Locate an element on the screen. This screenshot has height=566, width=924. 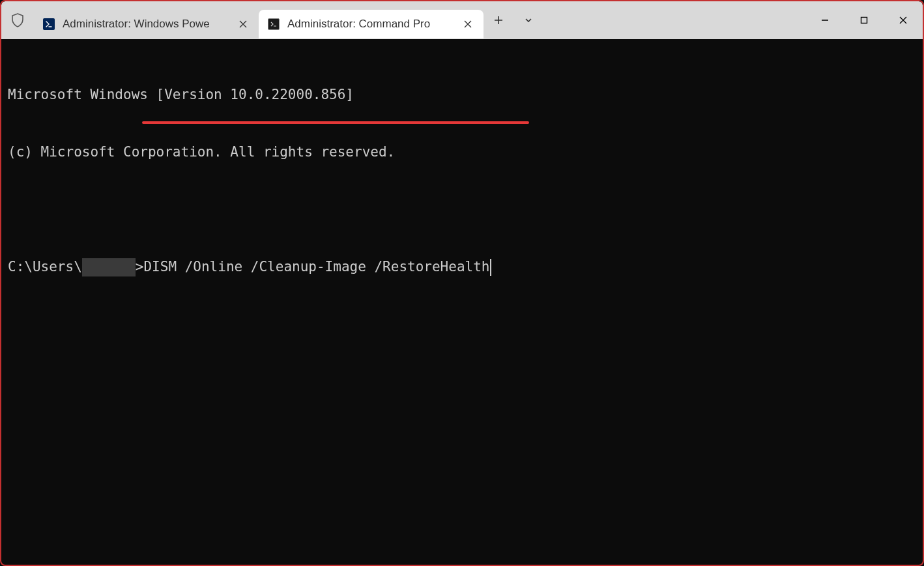
tab-command-prompt: Administrator: Command Pro is located at coordinates (371, 24).